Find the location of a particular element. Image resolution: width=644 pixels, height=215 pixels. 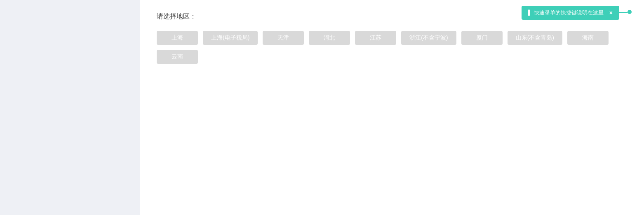

region-btn-shanghai: 上海 is located at coordinates (177, 38).